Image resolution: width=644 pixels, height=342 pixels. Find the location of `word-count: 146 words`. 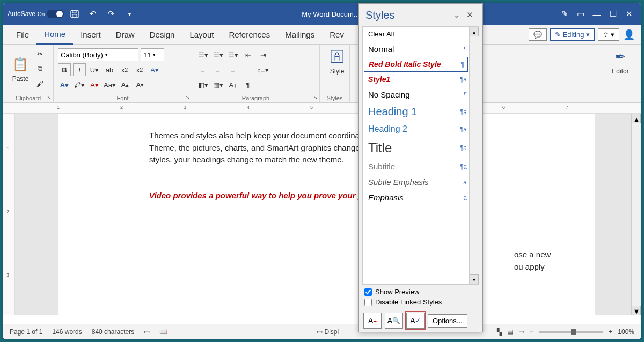

word-count: 146 words is located at coordinates (67, 332).